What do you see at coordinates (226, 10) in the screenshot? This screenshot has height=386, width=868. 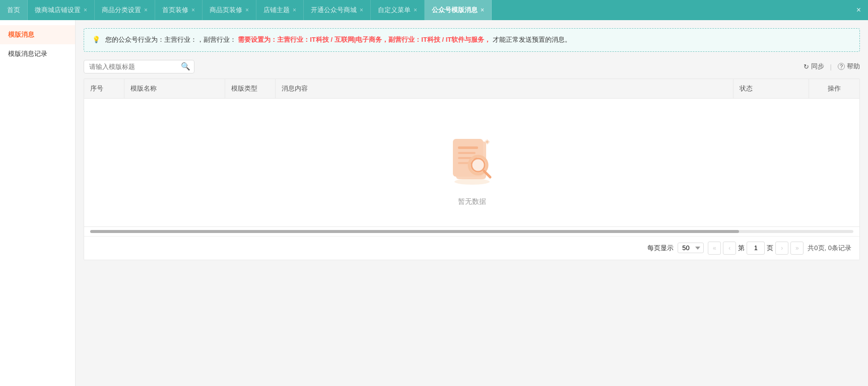 I see `tab-product-label: 商品页装修` at bounding box center [226, 10].